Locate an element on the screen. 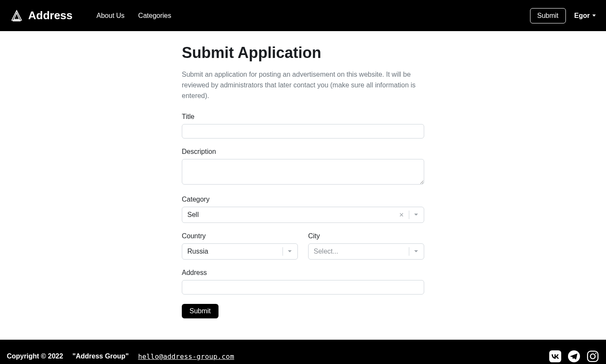 This screenshot has height=364, width=606. nav-about: About Us is located at coordinates (111, 16).